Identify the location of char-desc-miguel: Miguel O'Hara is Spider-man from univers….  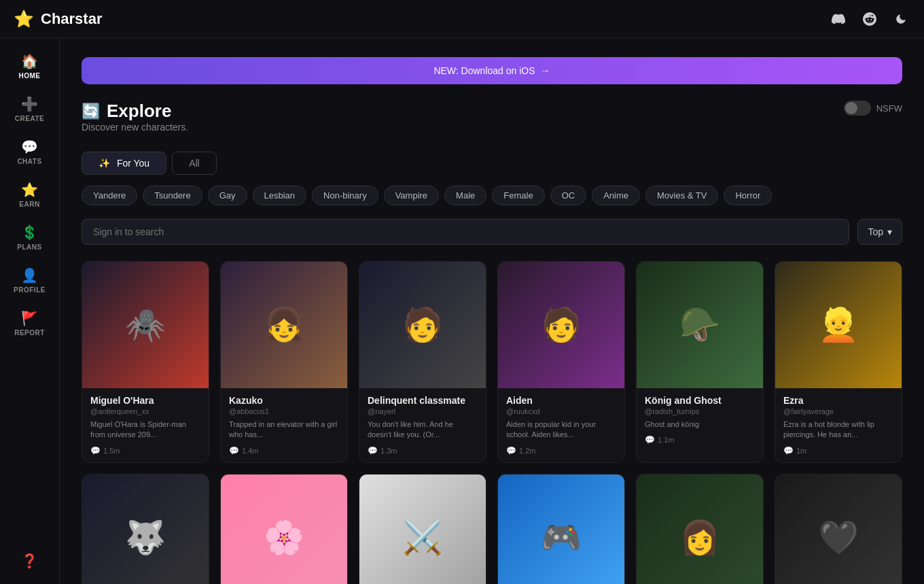
(145, 430).